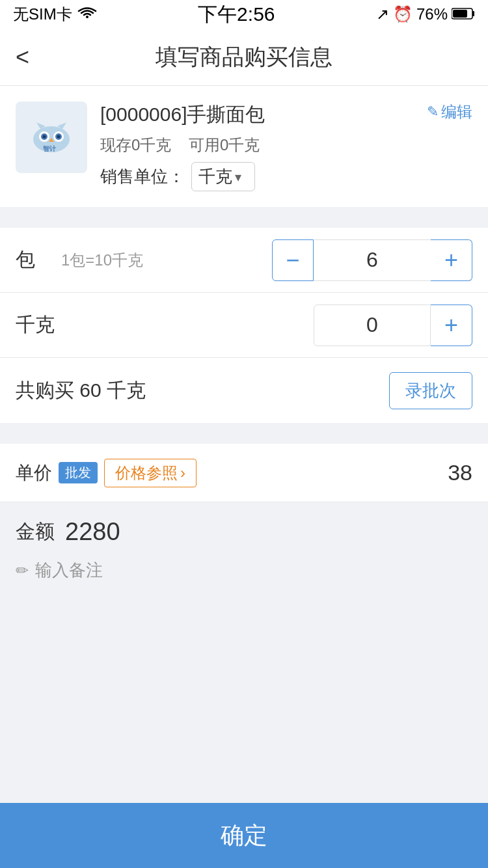 Image resolution: width=488 pixels, height=868 pixels. What do you see at coordinates (92, 532) in the screenshot?
I see `amount-value: 2280` at bounding box center [92, 532].